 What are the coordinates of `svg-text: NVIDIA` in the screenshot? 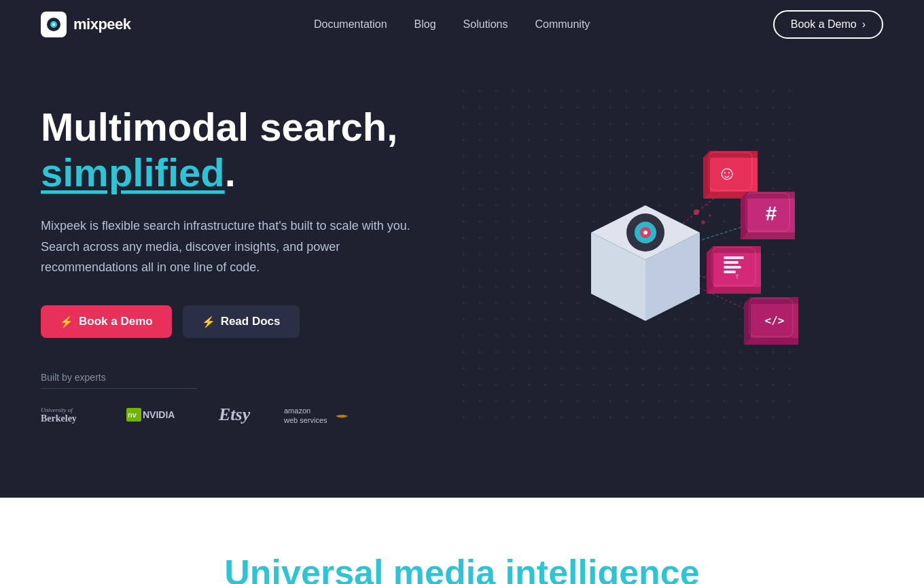 It's located at (159, 415).